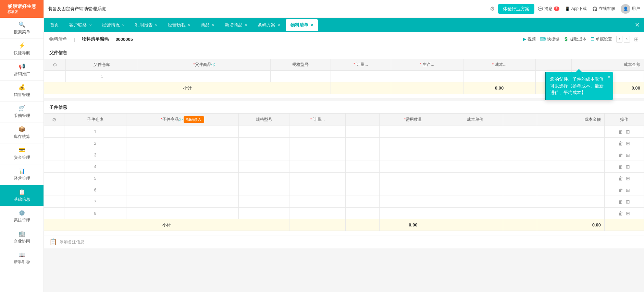  What do you see at coordinates (630, 9) in the screenshot?
I see `user-item: 👤 用户` at bounding box center [630, 9].